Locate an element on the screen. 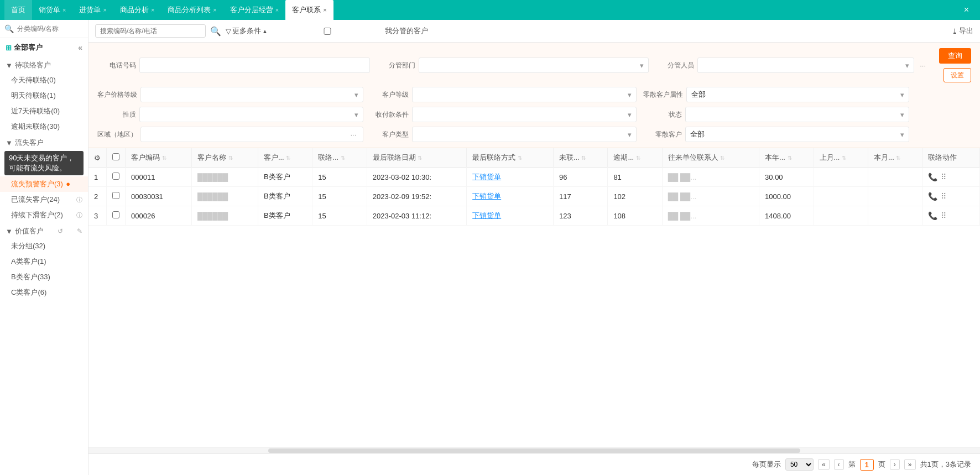 The width and height of the screenshot is (980, 475). tab-analysis: 商品分析 × is located at coordinates (137, 10).